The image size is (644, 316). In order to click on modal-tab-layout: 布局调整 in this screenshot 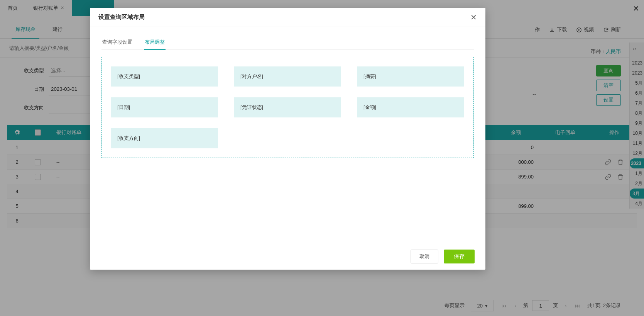, I will do `click(155, 42)`.